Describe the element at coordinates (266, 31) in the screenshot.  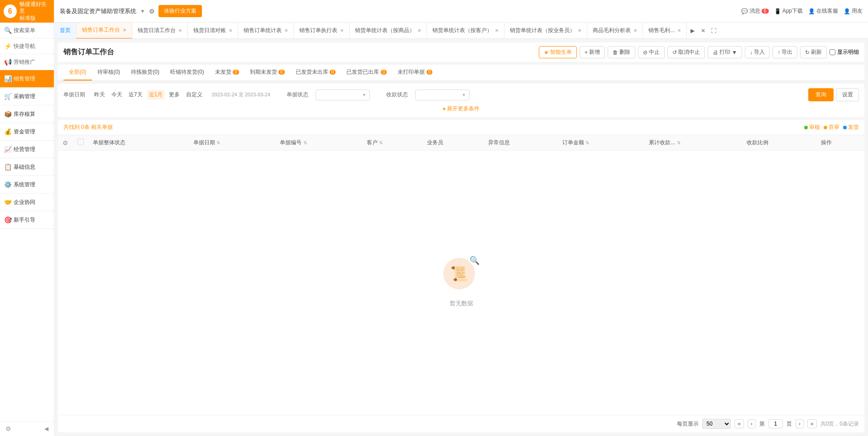
I see `tab-sales-stats: 销售订单统计表 ✕` at that location.